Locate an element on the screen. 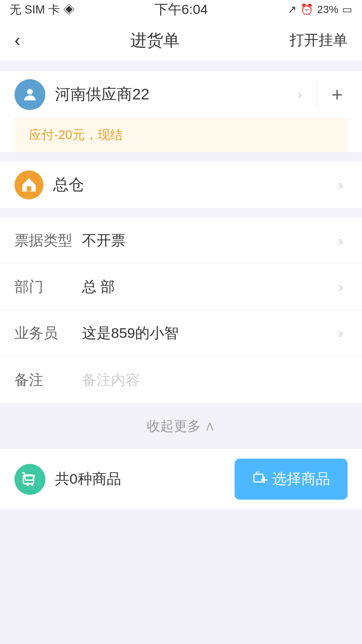 This screenshot has width=362, height=644. warehouse-section: 总仓 › is located at coordinates (181, 185).